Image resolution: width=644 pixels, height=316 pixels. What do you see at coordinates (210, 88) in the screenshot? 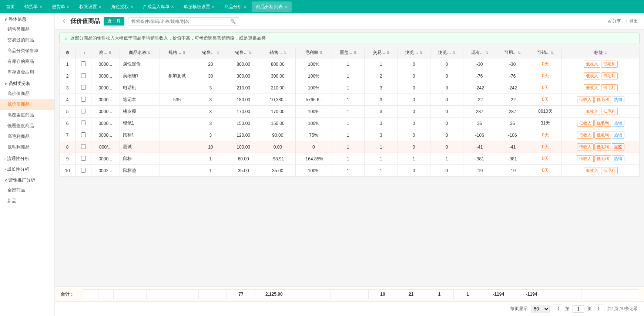
I see `cell-s1: 3` at bounding box center [210, 88].